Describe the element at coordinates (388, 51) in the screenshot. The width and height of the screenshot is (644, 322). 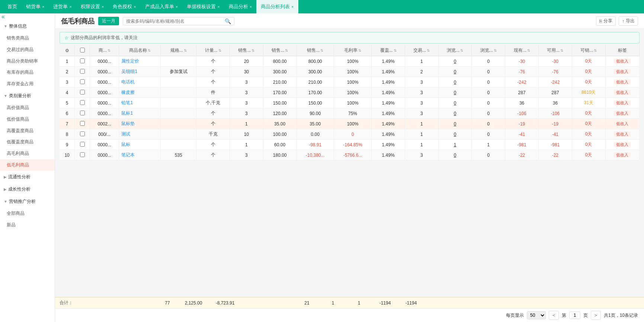
I see `col-cover: 覆盖...⇅` at that location.